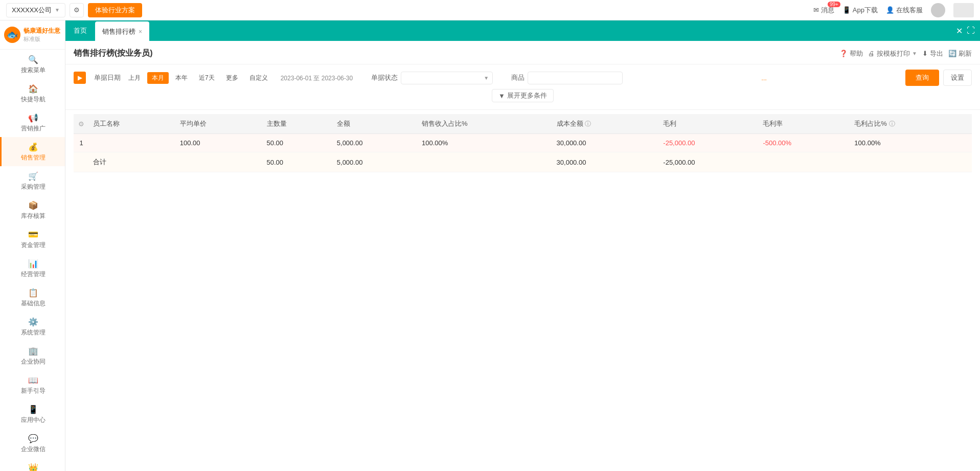  I want to click on header-actions: ❓ 帮助 🖨 按模板打印 ▼ ⬇ 导出 🔄, so click(906, 54).